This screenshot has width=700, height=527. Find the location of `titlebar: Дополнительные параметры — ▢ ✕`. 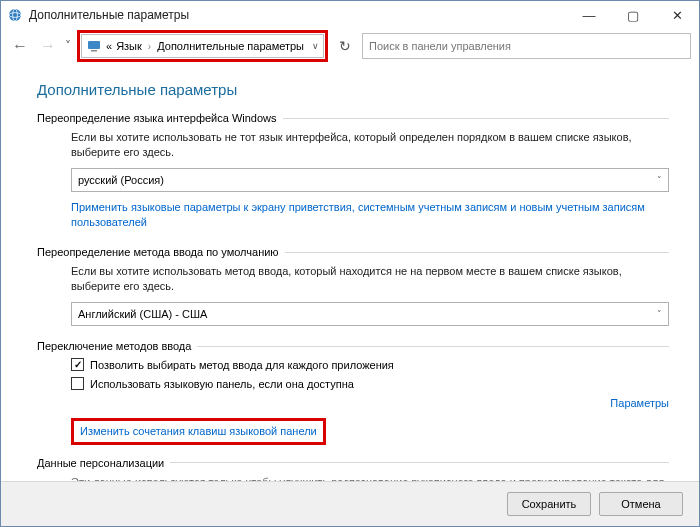

titlebar: Дополнительные параметры — ▢ ✕ is located at coordinates (350, 15).